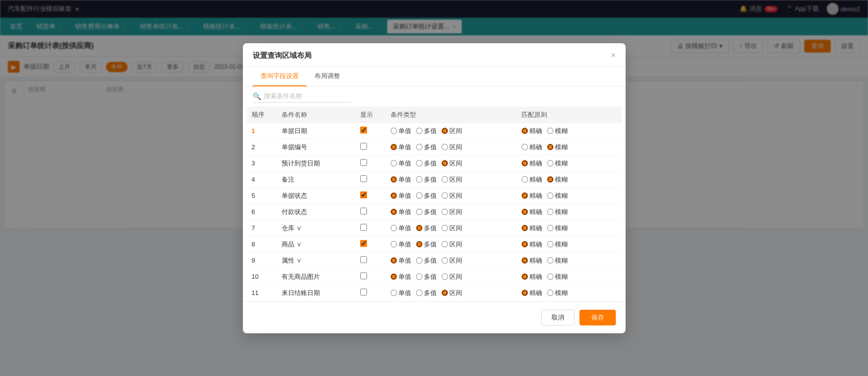 This screenshot has height=376, width=868. What do you see at coordinates (434, 170) in the screenshot?
I see `modal-table: 顺序 条件名称 显示 条件类型 匹配原则 1单据日期单值多值区间精确模糊2单据编…` at bounding box center [434, 170].